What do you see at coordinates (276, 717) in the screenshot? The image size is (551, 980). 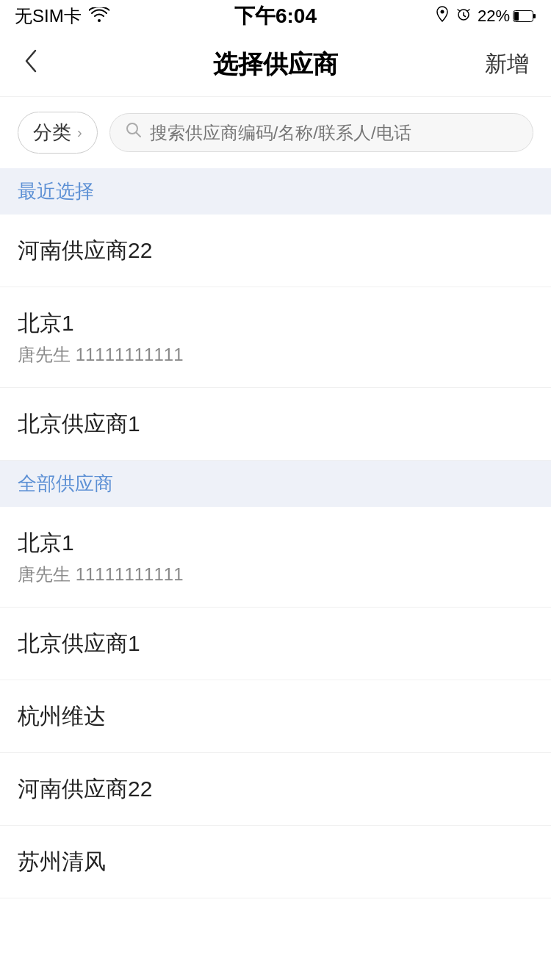 I see `list-item: 杭州维达` at bounding box center [276, 717].